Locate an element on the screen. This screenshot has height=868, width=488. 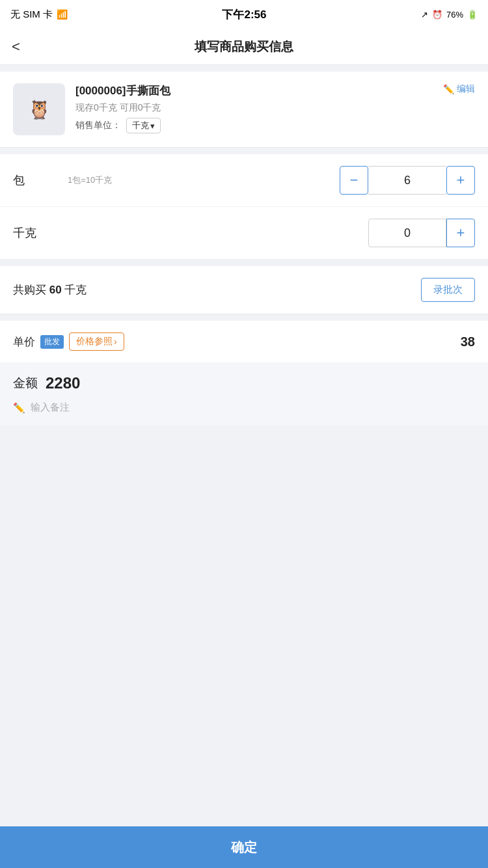
amount-section: 金额 2280 ✏️ 输入备注 is located at coordinates (244, 394).